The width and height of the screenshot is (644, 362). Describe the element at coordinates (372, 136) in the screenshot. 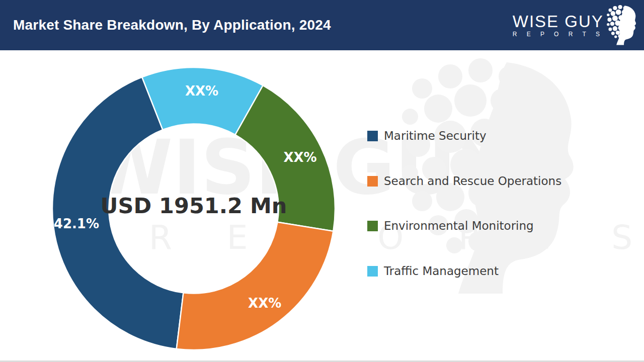

I see `legend-swatch-maritime-security` at that location.